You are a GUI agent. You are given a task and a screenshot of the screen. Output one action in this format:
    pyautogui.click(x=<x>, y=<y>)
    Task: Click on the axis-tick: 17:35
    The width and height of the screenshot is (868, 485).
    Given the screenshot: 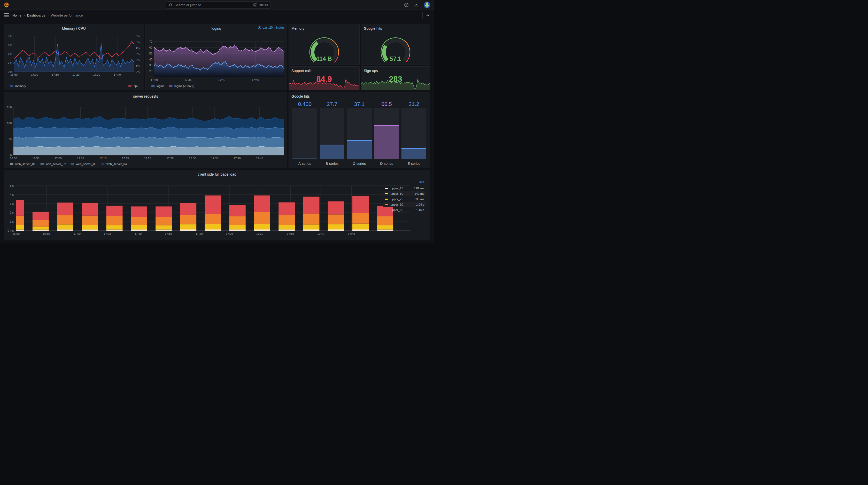 What is the action you would take?
    pyautogui.click(x=215, y=158)
    